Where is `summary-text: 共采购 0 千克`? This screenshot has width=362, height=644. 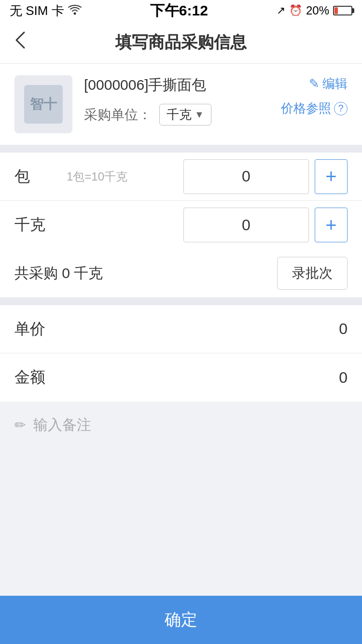 summary-text: 共采购 0 千克 is located at coordinates (59, 273).